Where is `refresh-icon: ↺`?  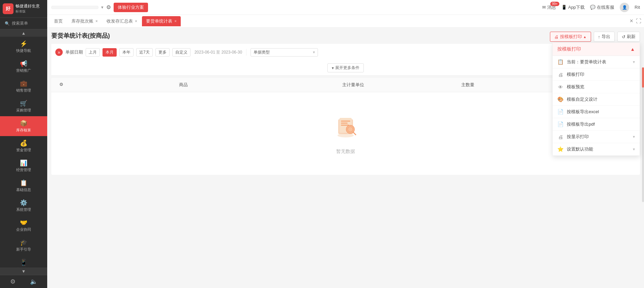
refresh-icon: ↺ is located at coordinates (624, 37).